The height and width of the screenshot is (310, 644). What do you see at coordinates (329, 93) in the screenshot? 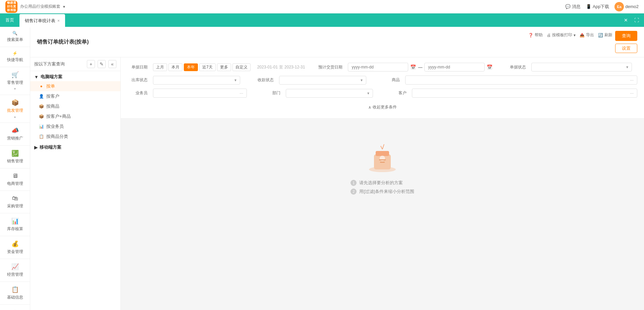
I see `dept-select: ▾` at bounding box center [329, 93].